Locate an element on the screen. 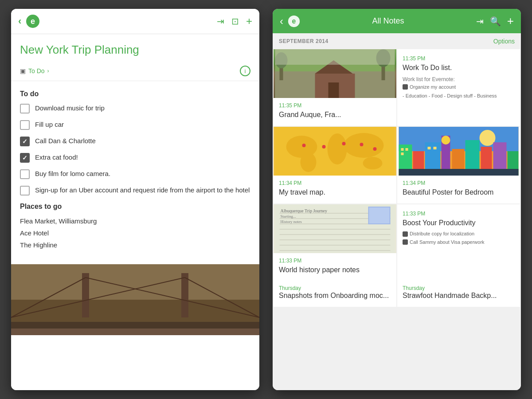 The height and width of the screenshot is (399, 532). add-note-icon: + is located at coordinates (249, 21).